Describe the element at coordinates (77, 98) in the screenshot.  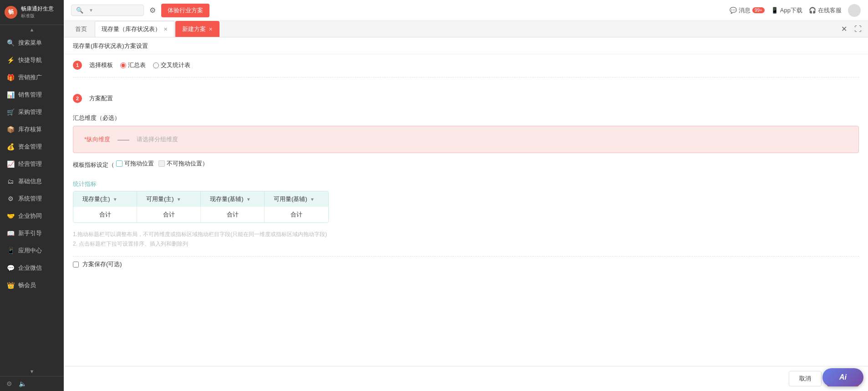
I see `step2-badge: 2` at that location.